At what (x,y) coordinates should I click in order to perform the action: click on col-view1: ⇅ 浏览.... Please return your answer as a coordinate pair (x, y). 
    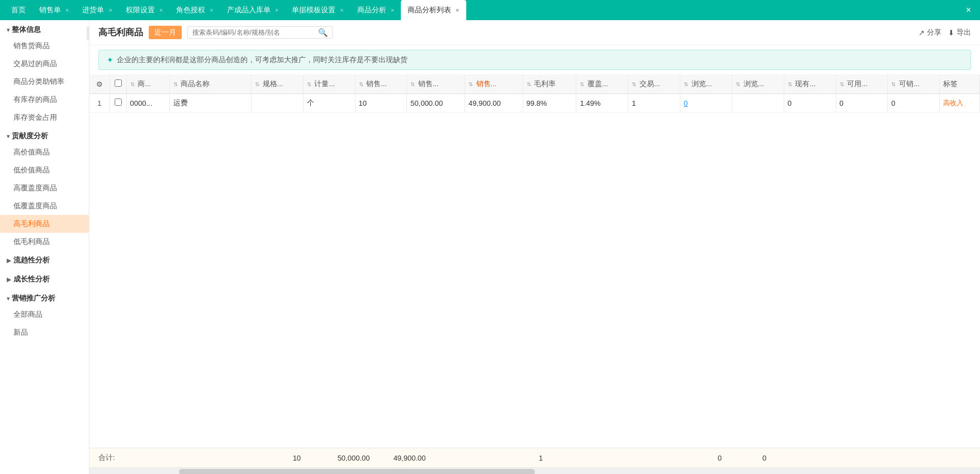
    Looking at the image, I should click on (707, 84).